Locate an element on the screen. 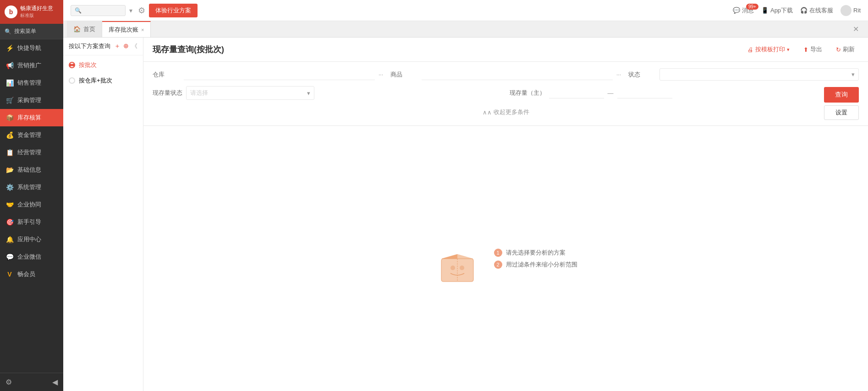 This screenshot has height=391, width=868. filter-status: 状态 ▾ is located at coordinates (743, 74).